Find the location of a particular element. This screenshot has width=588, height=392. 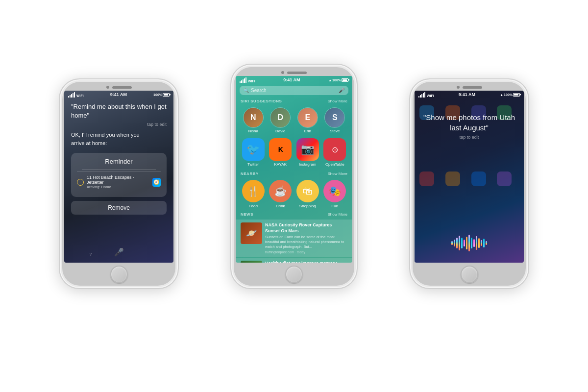

reminder-card: Reminder 11 Hot Beach Escapes - Jetsette… is located at coordinates (119, 175).